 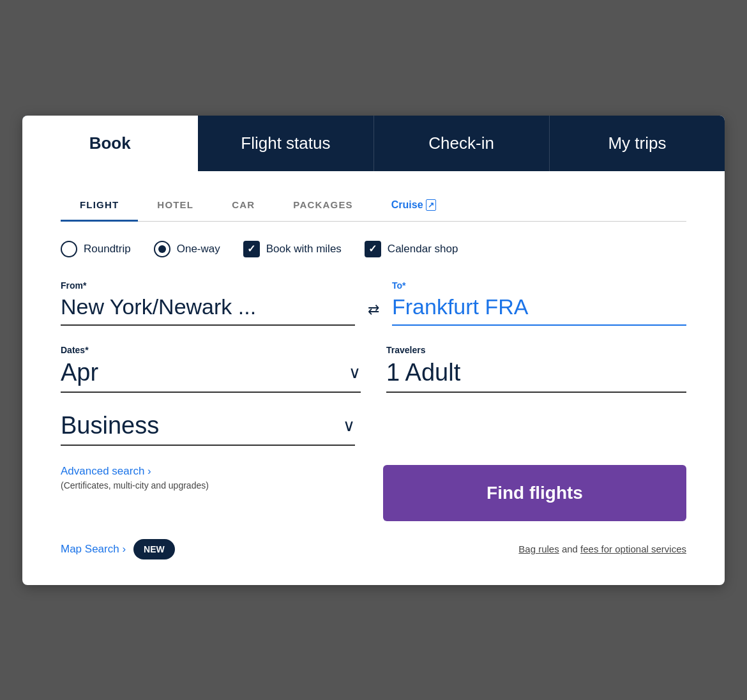 What do you see at coordinates (162, 249) in the screenshot?
I see `radio-selected-dot` at bounding box center [162, 249].